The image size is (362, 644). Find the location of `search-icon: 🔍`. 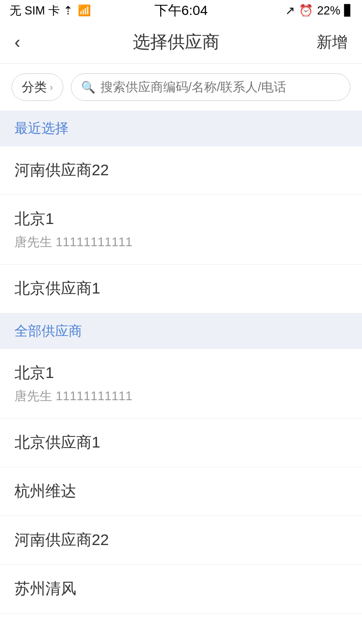

search-icon: 🔍 is located at coordinates (88, 87).